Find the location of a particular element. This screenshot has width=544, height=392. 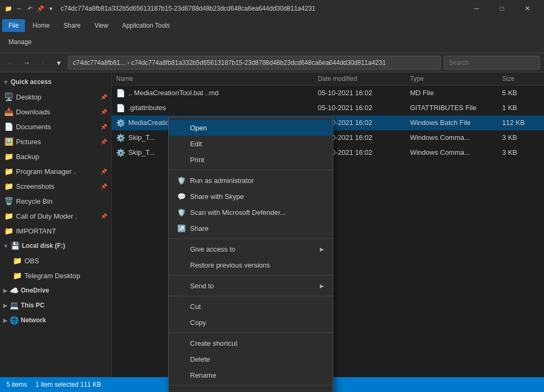

sidebar-item-cod: 📁 Call of Duty Moder . 📌 is located at coordinates (55, 216).